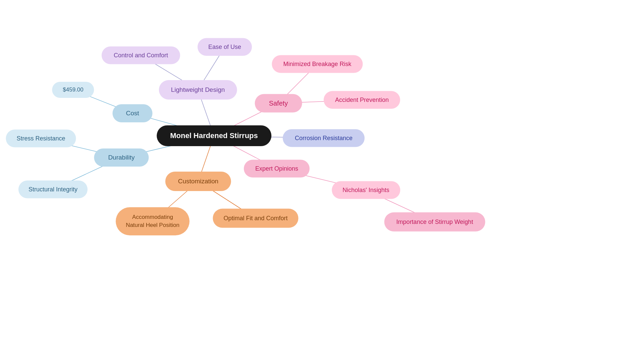  Describe the element at coordinates (366, 190) in the screenshot. I see `nicholas-insights-node: Nicholas' Insights` at that location.